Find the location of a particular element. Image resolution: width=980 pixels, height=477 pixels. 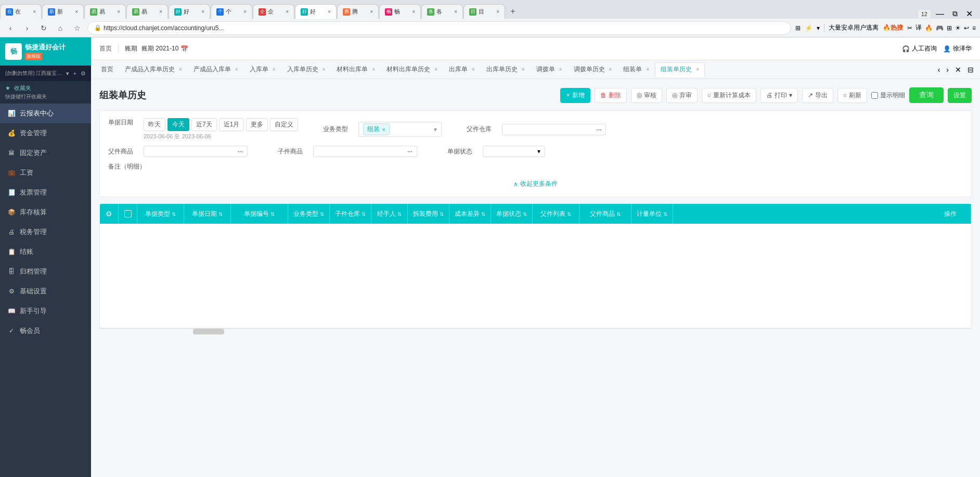

status-select: ▾ is located at coordinates (514, 151).